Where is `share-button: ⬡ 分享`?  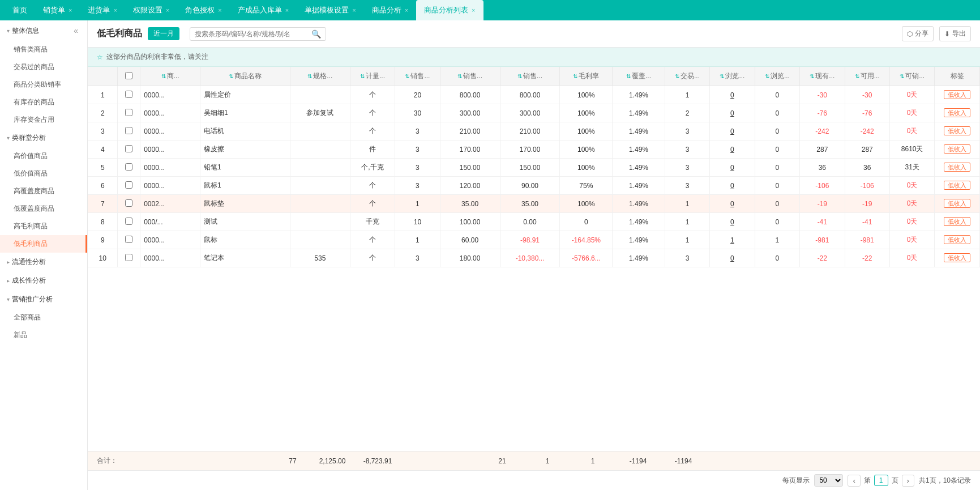 share-button: ⬡ 分享 is located at coordinates (918, 34).